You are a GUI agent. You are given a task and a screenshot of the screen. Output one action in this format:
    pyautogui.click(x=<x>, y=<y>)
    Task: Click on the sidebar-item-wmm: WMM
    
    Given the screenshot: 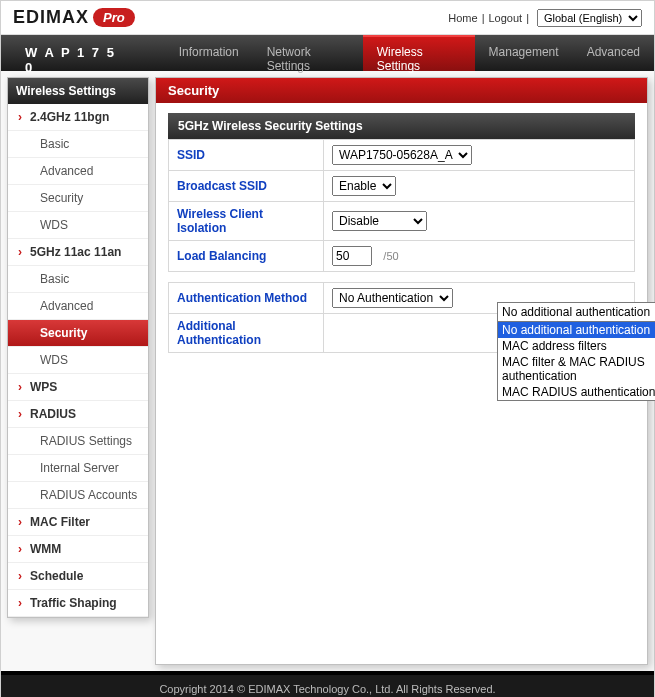 What is the action you would take?
    pyautogui.click(x=78, y=550)
    